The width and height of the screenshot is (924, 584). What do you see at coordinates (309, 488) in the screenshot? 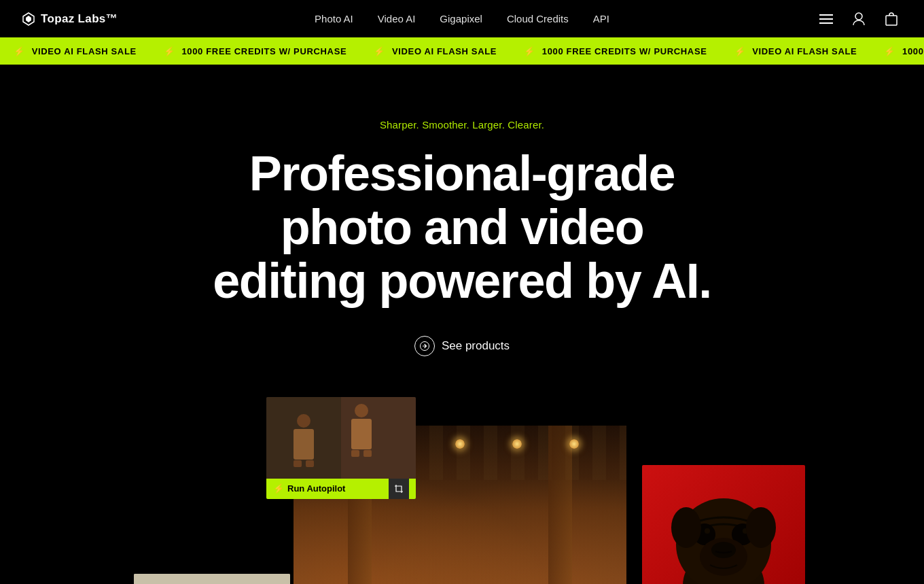
I see `autopilot-label: ⚡ Run Autopilot` at bounding box center [309, 488].